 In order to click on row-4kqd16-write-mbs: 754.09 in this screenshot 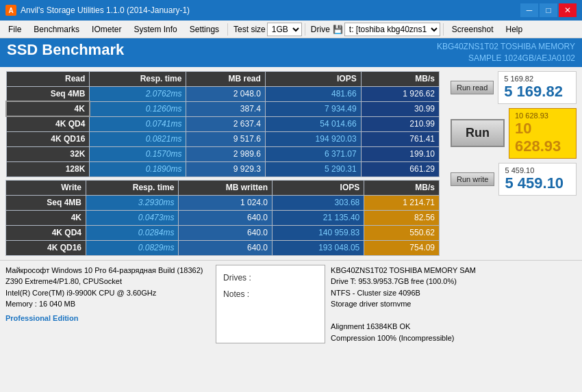, I will do `click(402, 248)`.